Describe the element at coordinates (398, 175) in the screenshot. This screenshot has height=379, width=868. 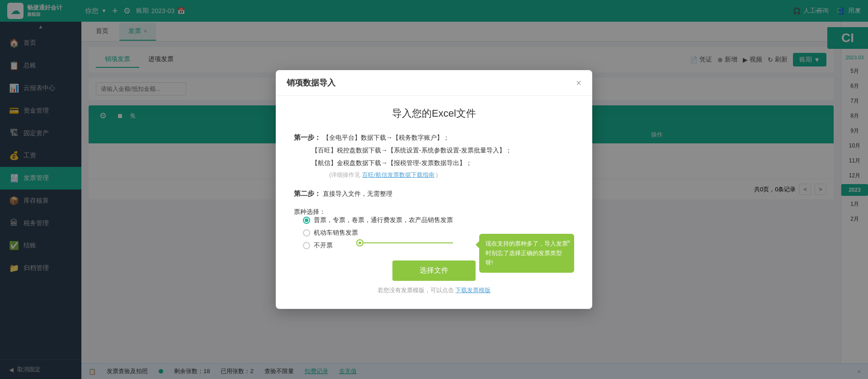
I see `step1-guide-link: 百旺/航信发票数据下载指南` at that location.